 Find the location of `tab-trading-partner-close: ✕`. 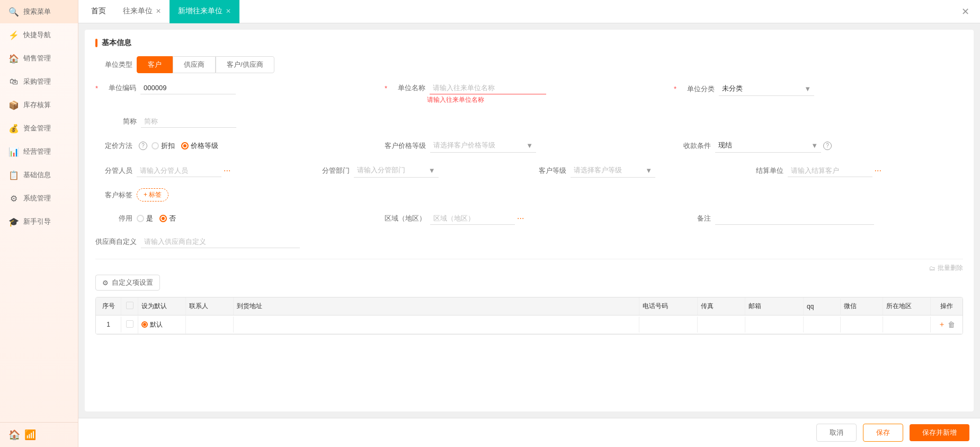

tab-trading-partner-close: ✕ is located at coordinates (158, 11).